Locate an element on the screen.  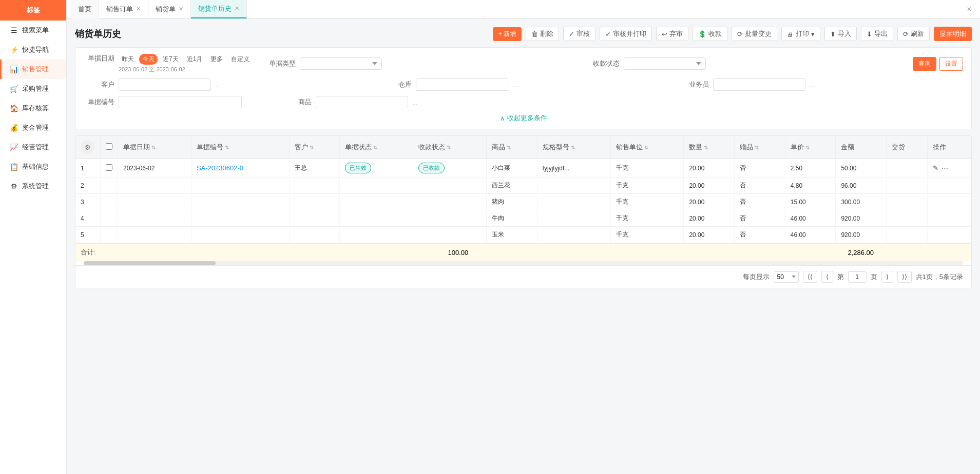
per-page-select: 50 100 is located at coordinates (786, 277).